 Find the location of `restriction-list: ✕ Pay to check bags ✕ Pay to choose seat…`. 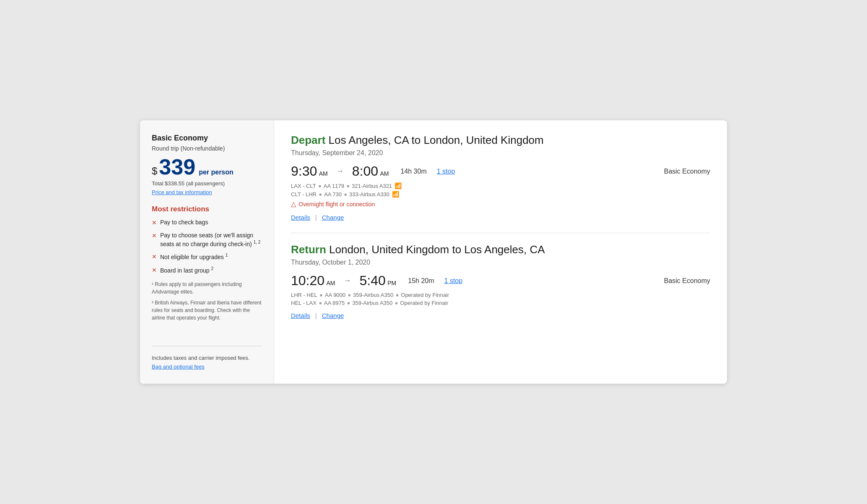

restriction-list: ✕ Pay to check bags ✕ Pay to choose seat… is located at coordinates (207, 247).